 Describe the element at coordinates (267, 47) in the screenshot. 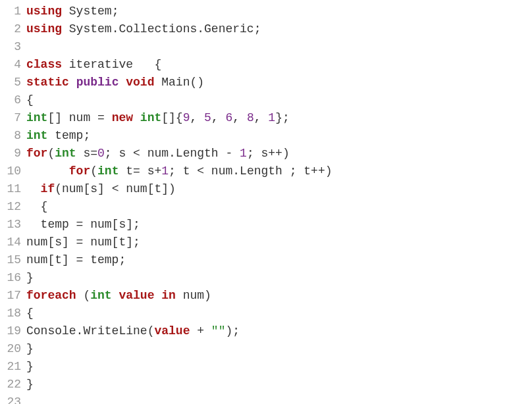

I see `code-line: 3` at that location.